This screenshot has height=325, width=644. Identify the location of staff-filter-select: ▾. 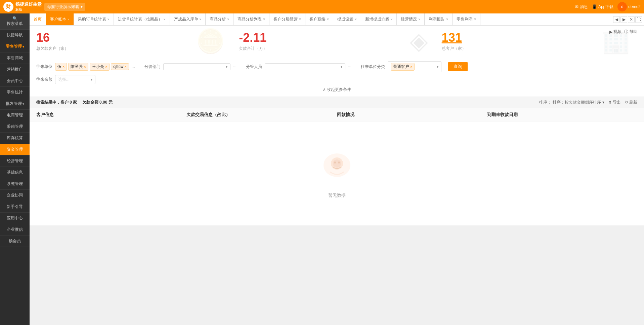
(305, 67).